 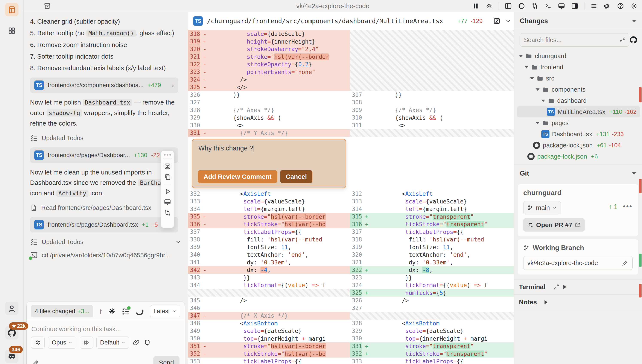 What do you see at coordinates (12, 10) in the screenshot?
I see `workspace-tab-button` at bounding box center [12, 10].